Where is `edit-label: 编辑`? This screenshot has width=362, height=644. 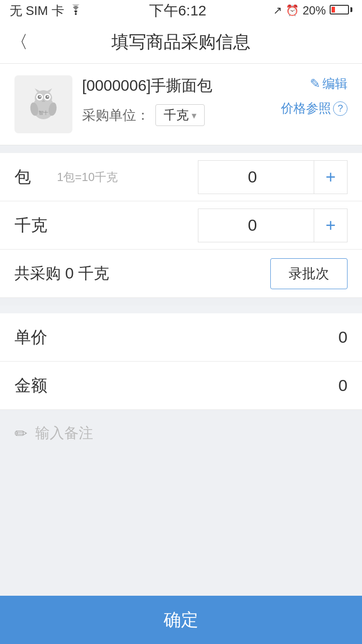 edit-label: 编辑 is located at coordinates (335, 84).